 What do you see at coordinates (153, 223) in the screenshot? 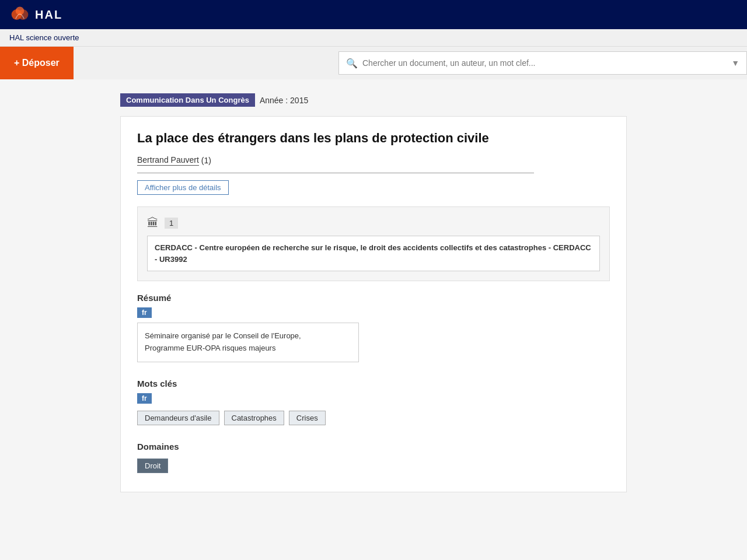
I see `institution-icon: 🏛` at bounding box center [153, 223].